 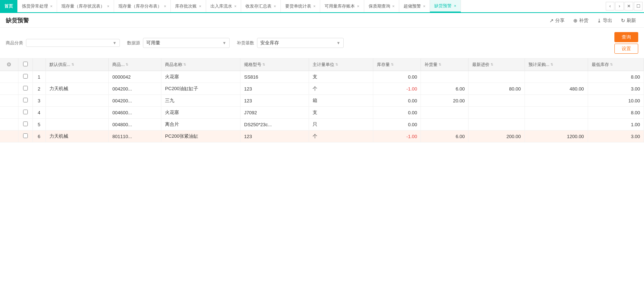 What do you see at coordinates (455, 6) in the screenshot?
I see `tab-shortage-close: ×` at bounding box center [455, 6].